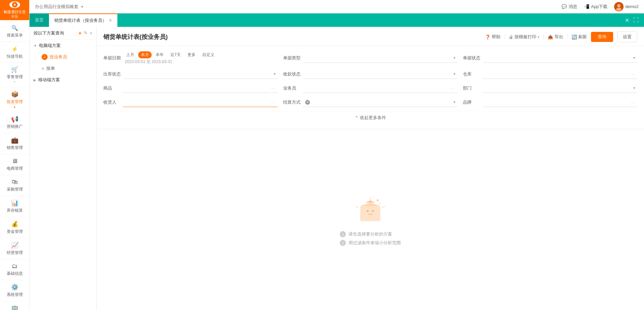 This screenshot has width=644, height=310. Describe the element at coordinates (627, 37) in the screenshot. I see `settings-btn: 设置` at that location.